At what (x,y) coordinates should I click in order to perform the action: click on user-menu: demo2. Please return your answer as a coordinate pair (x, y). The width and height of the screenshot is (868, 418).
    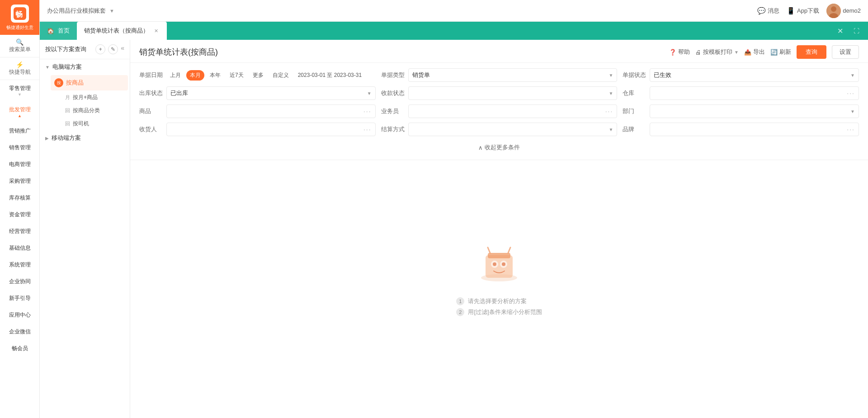
    Looking at the image, I should click on (844, 11).